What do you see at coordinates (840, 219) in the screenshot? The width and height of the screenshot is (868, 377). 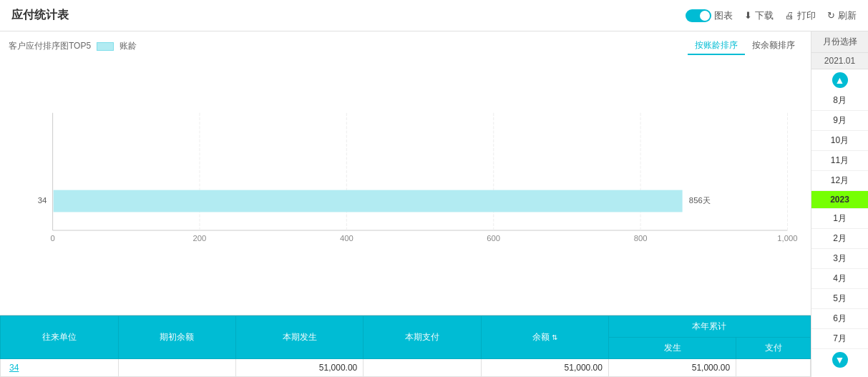 I see `sidebar-month-1: 1月` at bounding box center [840, 219].